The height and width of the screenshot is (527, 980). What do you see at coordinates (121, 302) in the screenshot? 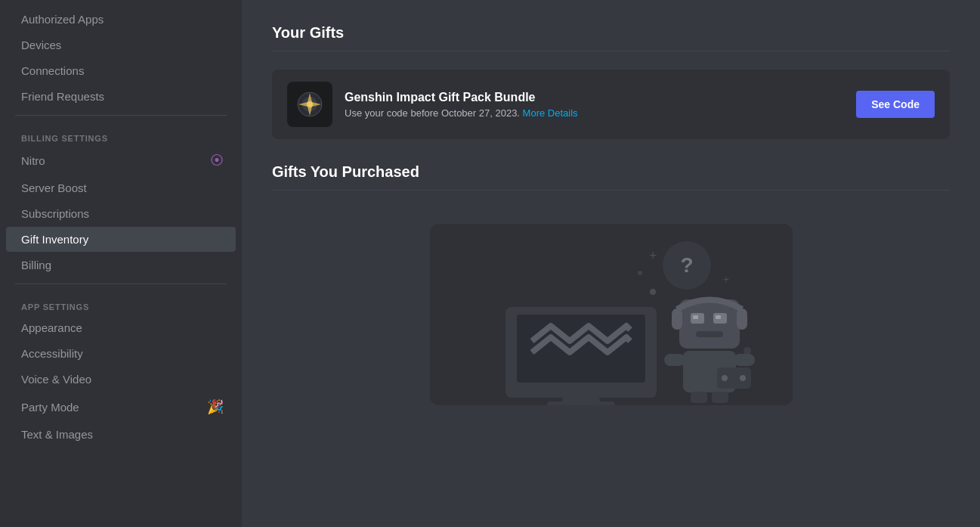
I see `app-section-label: APP SETTINGS` at bounding box center [121, 302].